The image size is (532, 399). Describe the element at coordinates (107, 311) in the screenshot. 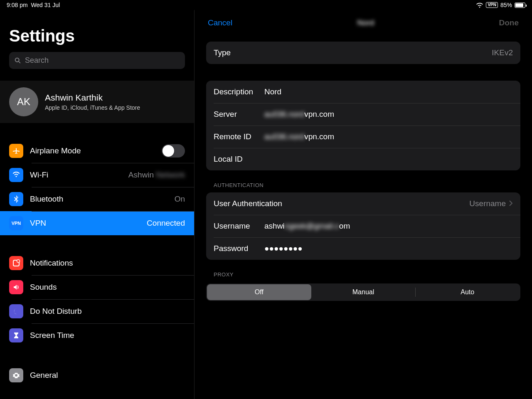

I see `dnd-label: Do Not Disturb` at that location.